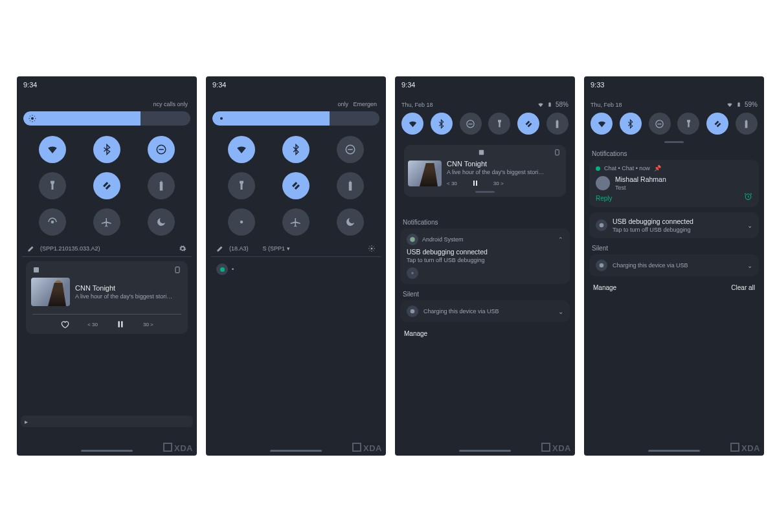 This screenshot has width=777, height=532. Describe the element at coordinates (65, 324) in the screenshot. I see `favorite-icon` at that location.